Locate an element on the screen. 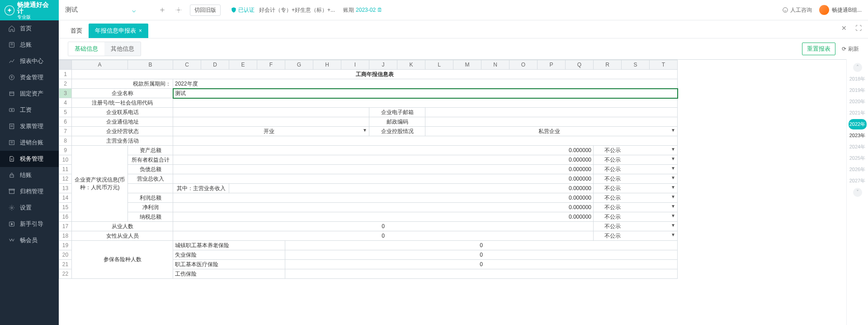 The height and width of the screenshot is (325, 868). sidebar-item-closing: 结账 is located at coordinates (29, 175).